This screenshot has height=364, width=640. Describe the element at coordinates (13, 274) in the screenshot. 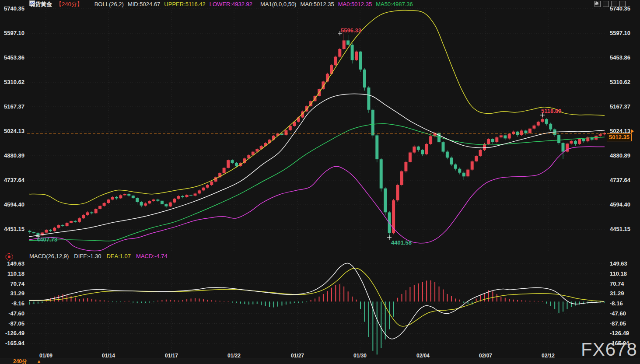

I see `macd-axis-label-left: 110.18` at that location.